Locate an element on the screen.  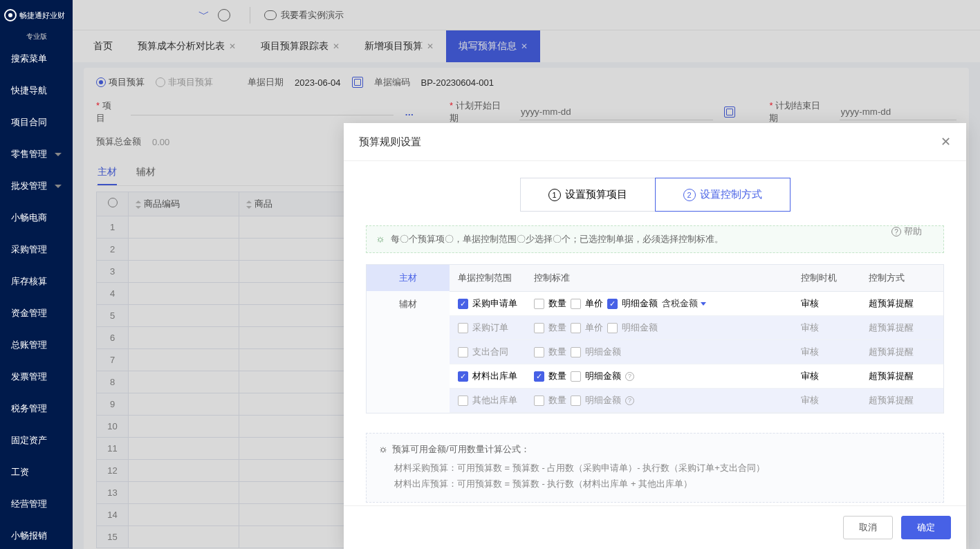
sidebar-item: 小畅报销 is located at coordinates (36, 534).